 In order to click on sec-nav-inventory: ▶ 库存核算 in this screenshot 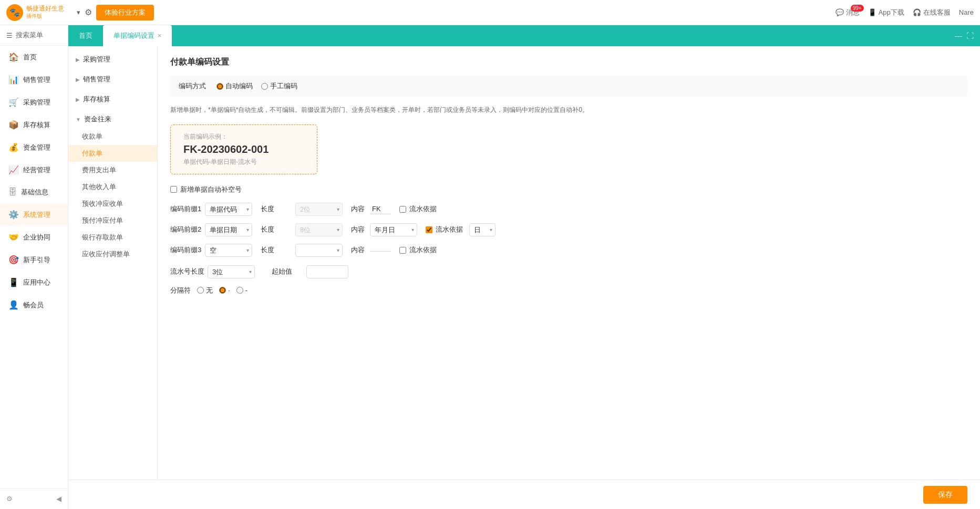, I will do `click(112, 99)`.